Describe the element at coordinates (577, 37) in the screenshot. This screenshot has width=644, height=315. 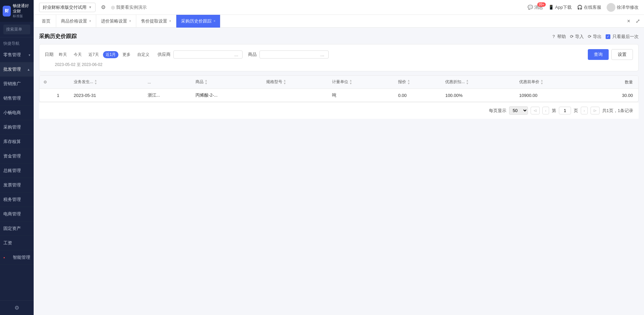
I see `import-button: ⟳ 导入` at that location.